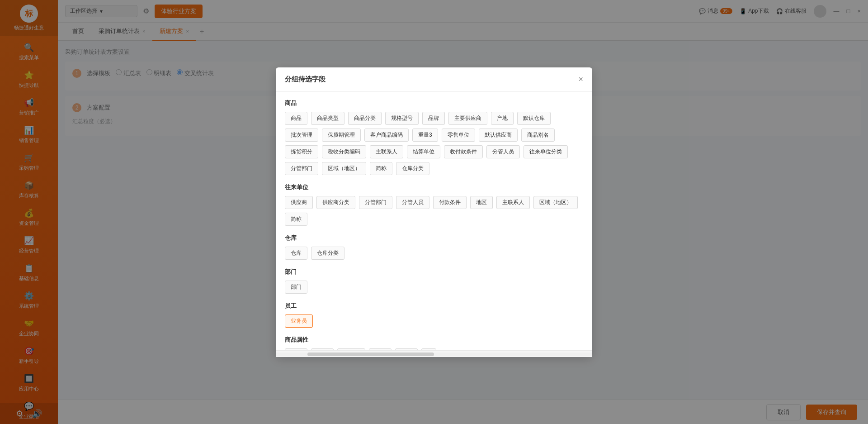 This screenshot has height=424, width=868. Describe the element at coordinates (434, 80) in the screenshot. I see `modal-header: 分组待选字段 ×` at that location.